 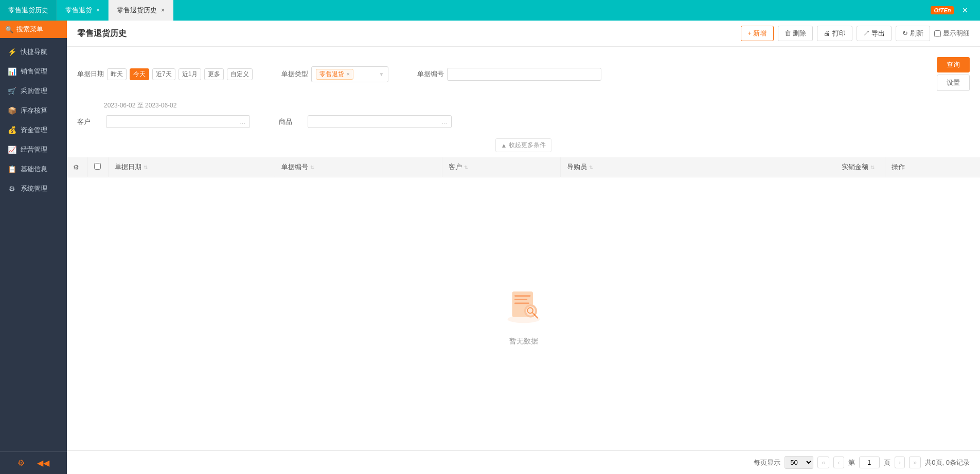 What do you see at coordinates (795, 33) in the screenshot?
I see `delete-button: 🗑 删除` at bounding box center [795, 33].